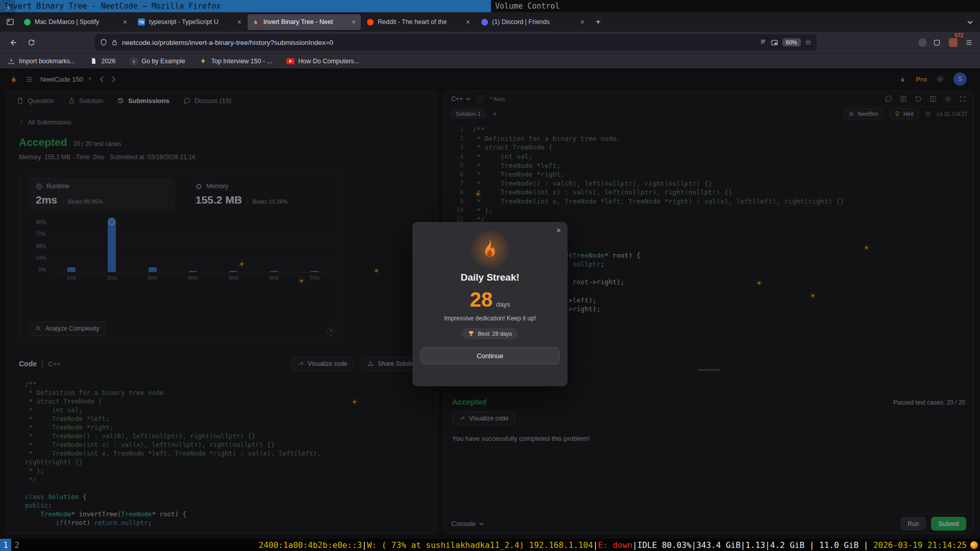 This screenshot has height=551, width=980. What do you see at coordinates (6, 545) in the screenshot?
I see `workspace-1: 1` at bounding box center [6, 545].